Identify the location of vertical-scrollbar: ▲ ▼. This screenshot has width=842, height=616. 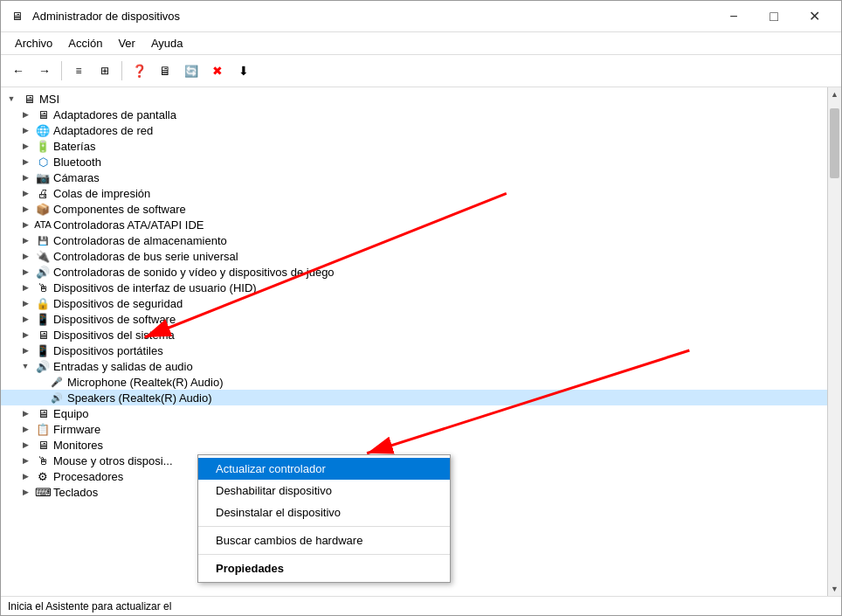
(834, 342).